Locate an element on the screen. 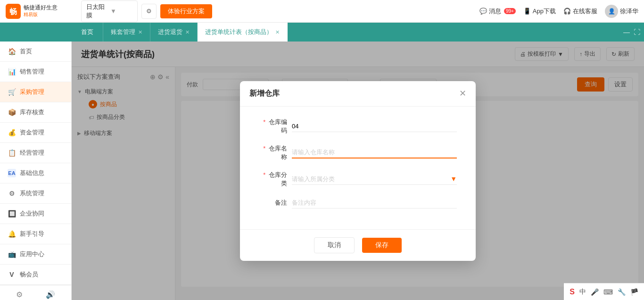 The image size is (644, 300). sidebar-item-operations: 📋 经营管理 is located at coordinates (36, 153).